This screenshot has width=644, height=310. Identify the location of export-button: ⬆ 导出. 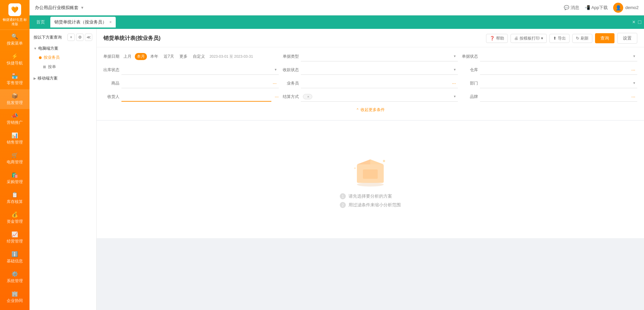
(559, 38).